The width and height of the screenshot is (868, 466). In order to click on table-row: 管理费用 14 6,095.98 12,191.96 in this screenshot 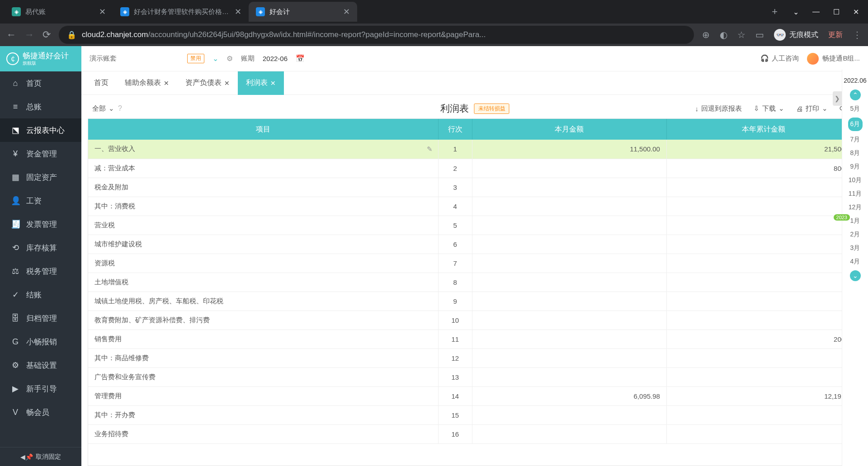, I will do `click(475, 396)`.